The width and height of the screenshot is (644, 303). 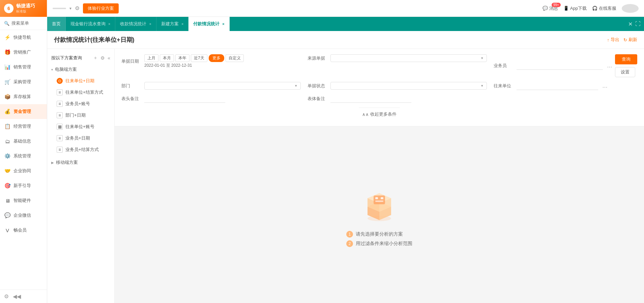 I want to click on scheme-group-desktop-header: ▾ 电脑端方案, so click(x=81, y=69).